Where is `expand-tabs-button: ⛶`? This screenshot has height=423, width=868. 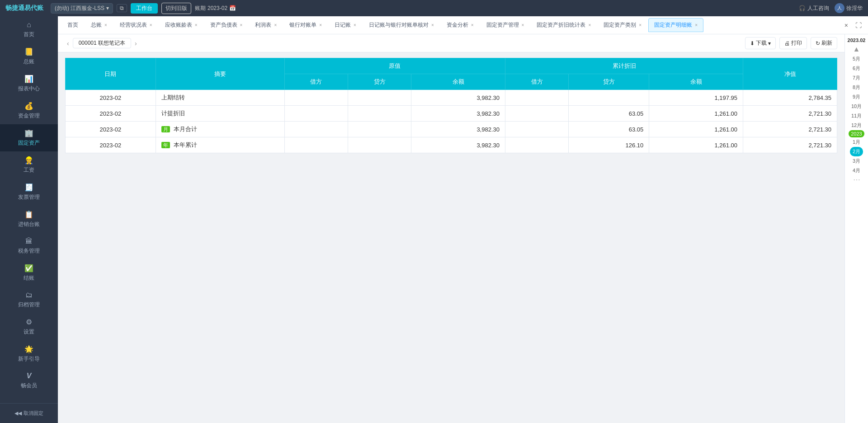 expand-tabs-button: ⛶ is located at coordinates (859, 25).